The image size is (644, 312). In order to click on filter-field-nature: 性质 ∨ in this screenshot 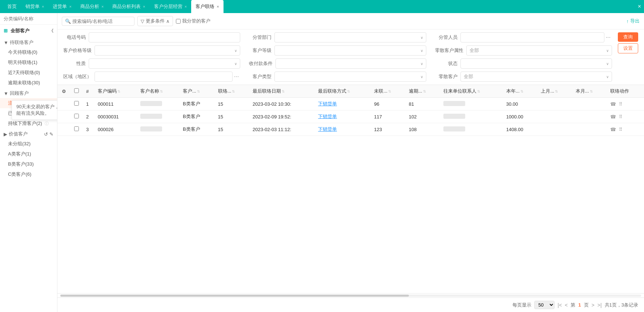, I will do `click(152, 64)`.